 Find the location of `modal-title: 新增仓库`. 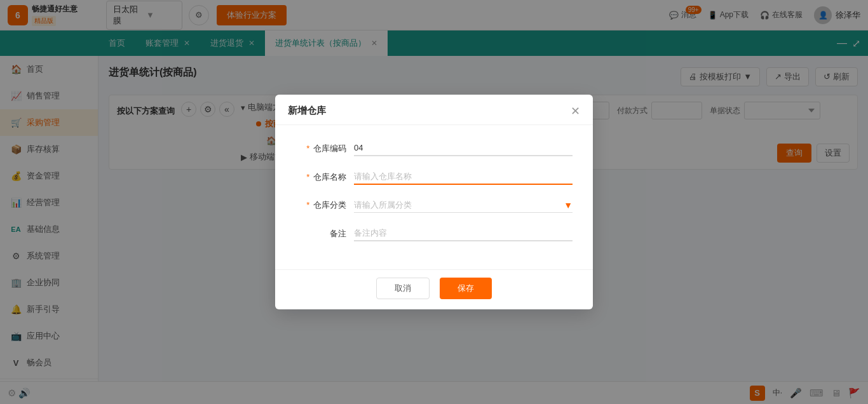

modal-title: 新增仓库 is located at coordinates (307, 111).